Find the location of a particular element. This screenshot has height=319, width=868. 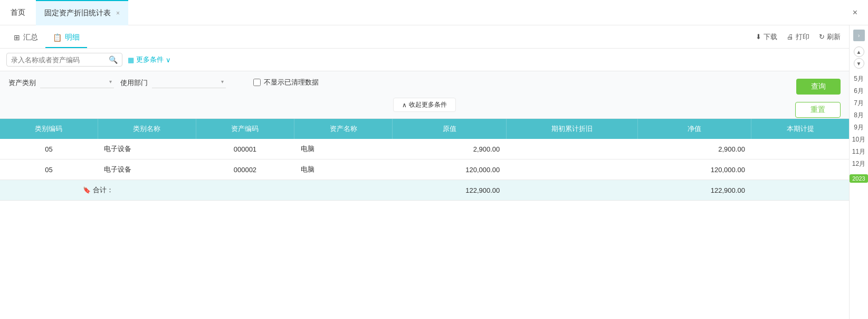

print-button: 🖨 打印 is located at coordinates (798, 37).